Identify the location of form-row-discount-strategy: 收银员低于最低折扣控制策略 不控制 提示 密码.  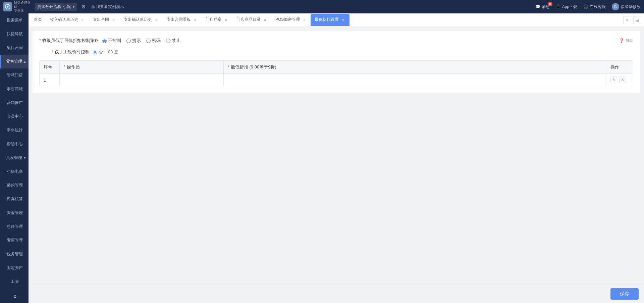
(336, 41).